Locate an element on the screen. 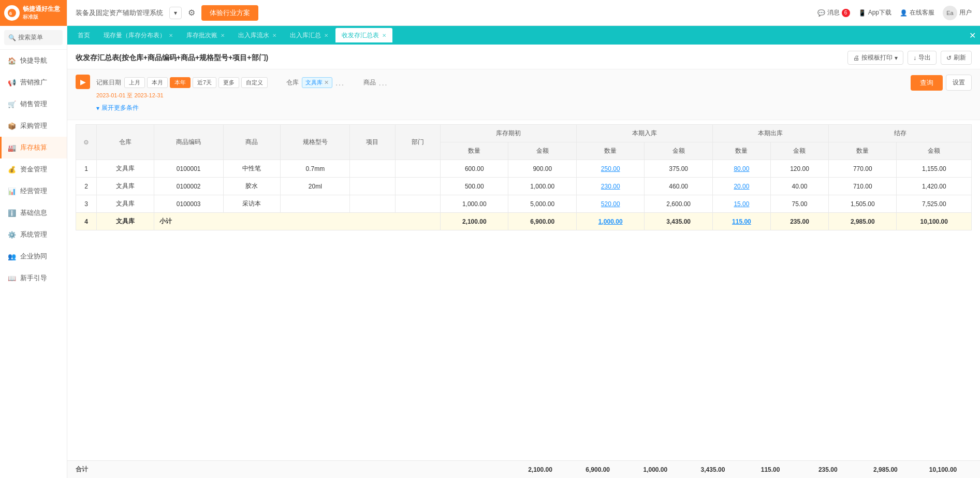  sidebar-label-system: 系统管理 is located at coordinates (34, 235).